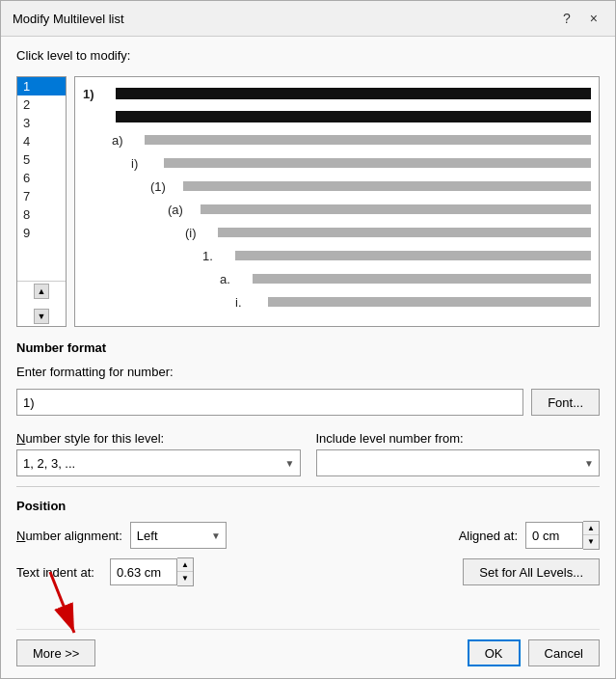 The width and height of the screenshot is (616, 679). I want to click on preview-line-5: (1), so click(337, 186).